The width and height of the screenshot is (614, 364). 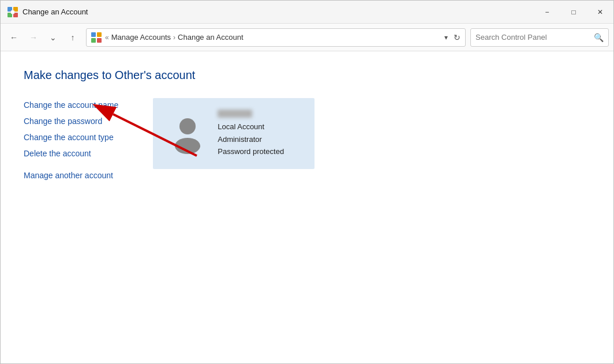 I want to click on nav-bar: ← → ⌄ ↑ « Manage Accounts › Change an Ac…, so click(x=307, y=37).